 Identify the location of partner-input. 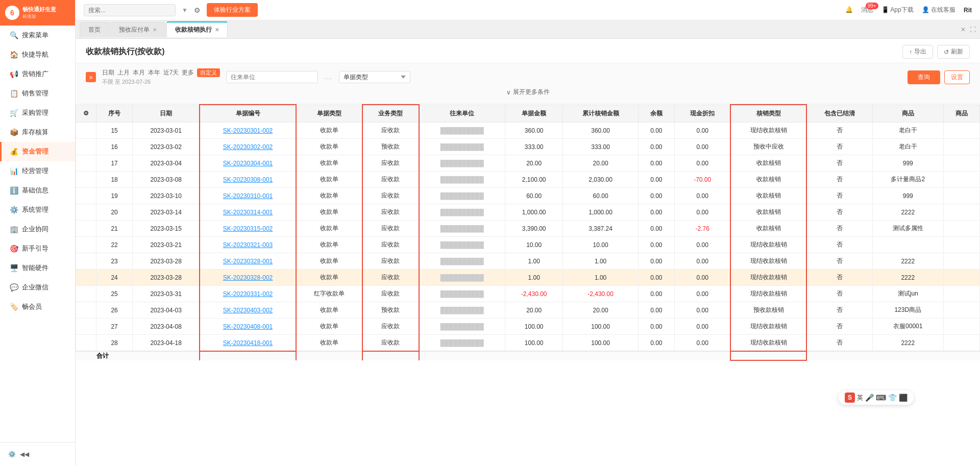
(272, 77).